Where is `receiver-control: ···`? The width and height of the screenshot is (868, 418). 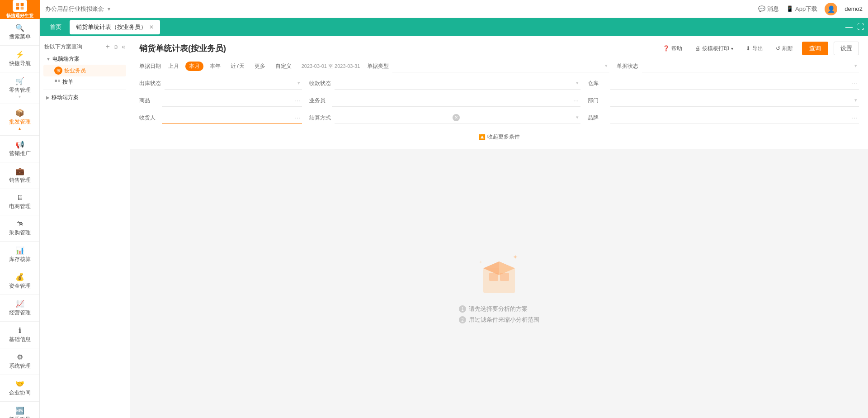
receiver-control: ··· is located at coordinates (232, 118).